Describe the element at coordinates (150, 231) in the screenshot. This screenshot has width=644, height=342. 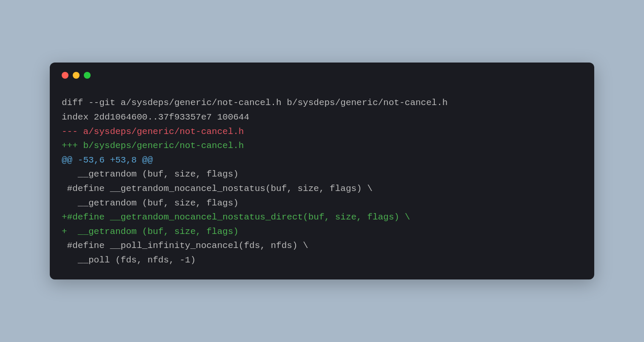
I see `diff-line: + __getrandom (buf, size, flags)` at that location.